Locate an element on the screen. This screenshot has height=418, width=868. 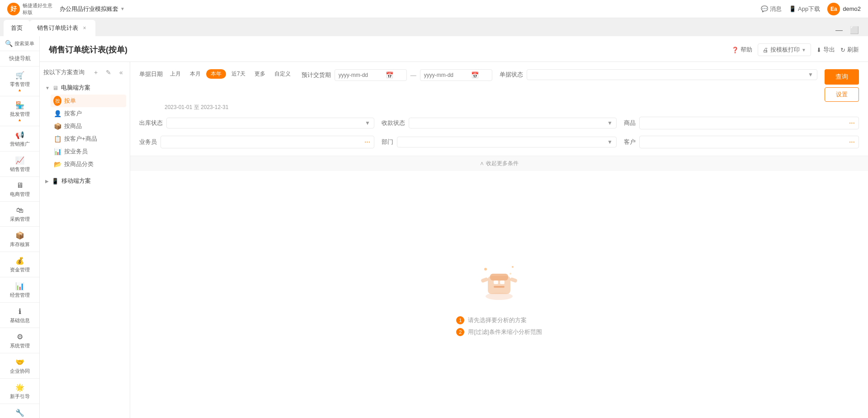
sidebar-search-group: 🔍 搜索菜单 is located at coordinates (20, 43).